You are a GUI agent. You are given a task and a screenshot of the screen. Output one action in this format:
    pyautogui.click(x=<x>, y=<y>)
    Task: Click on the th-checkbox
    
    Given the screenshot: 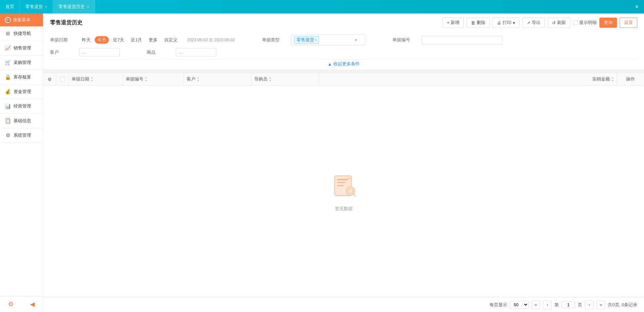 What is the action you would take?
    pyautogui.click(x=63, y=79)
    